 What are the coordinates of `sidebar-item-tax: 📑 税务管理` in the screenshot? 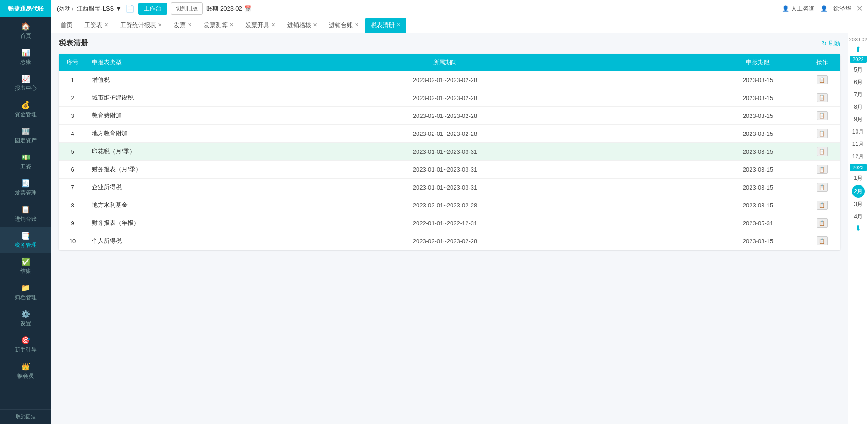 It's located at (26, 240).